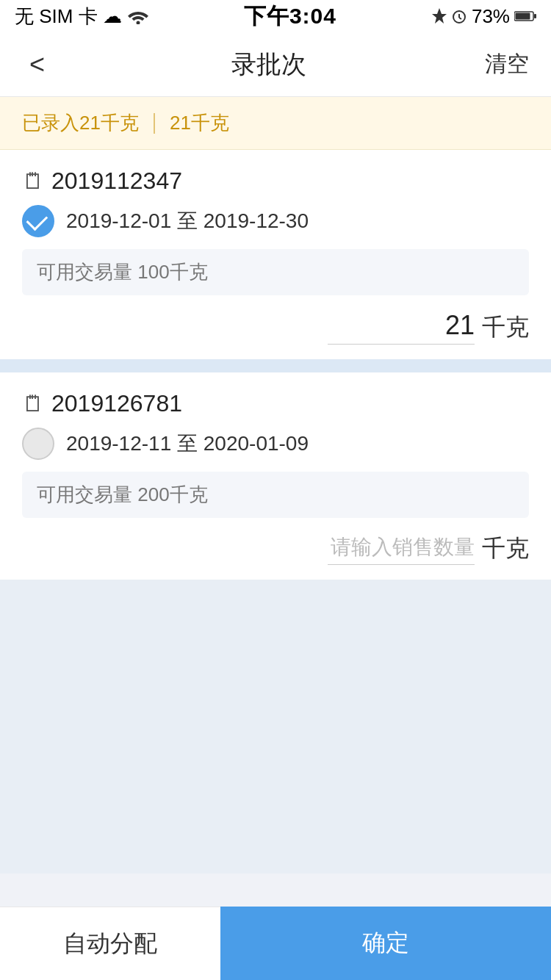  I want to click on batch-date-row-2: 2019-12-11 至 2020-01-09, so click(276, 444).